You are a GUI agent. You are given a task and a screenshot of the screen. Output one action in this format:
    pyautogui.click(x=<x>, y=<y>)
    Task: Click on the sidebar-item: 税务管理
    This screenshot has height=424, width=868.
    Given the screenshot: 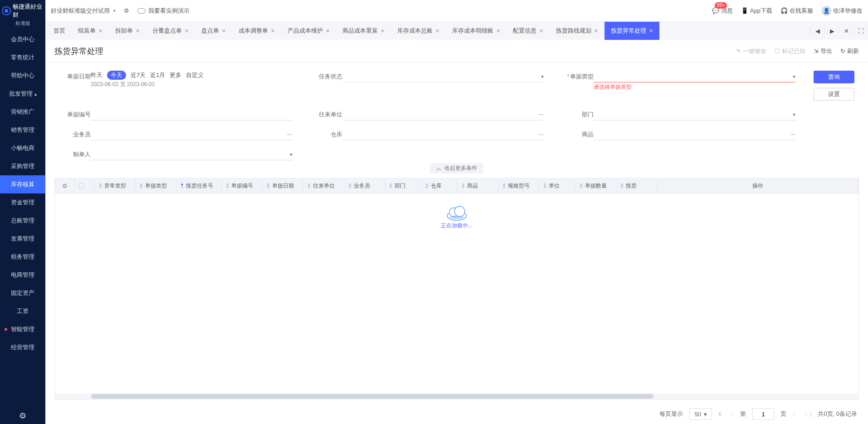 What is the action you would take?
    pyautogui.click(x=23, y=257)
    